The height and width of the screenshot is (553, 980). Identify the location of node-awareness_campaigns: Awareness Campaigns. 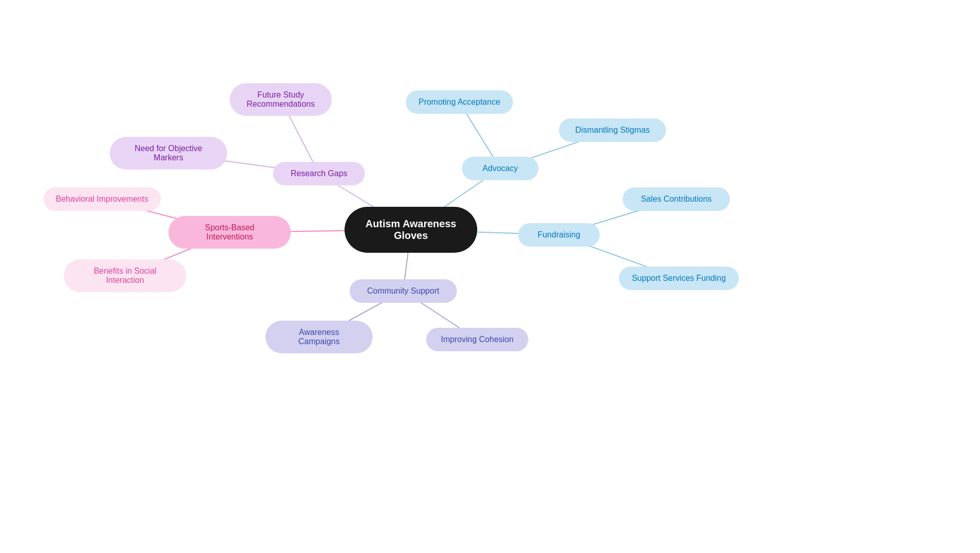
(319, 337).